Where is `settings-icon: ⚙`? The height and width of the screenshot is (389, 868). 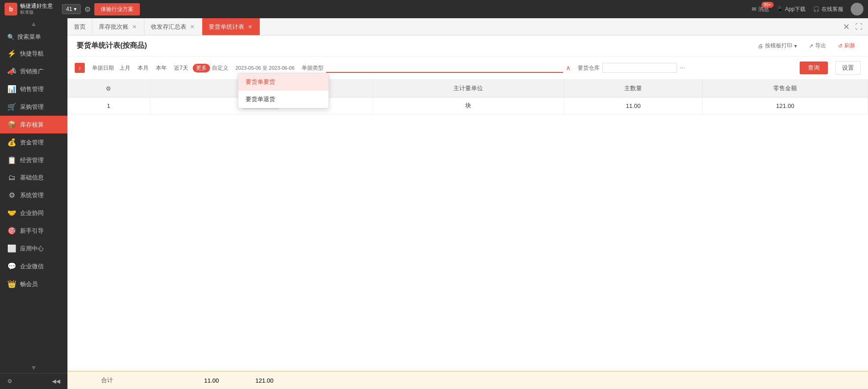 settings-icon: ⚙ is located at coordinates (10, 381).